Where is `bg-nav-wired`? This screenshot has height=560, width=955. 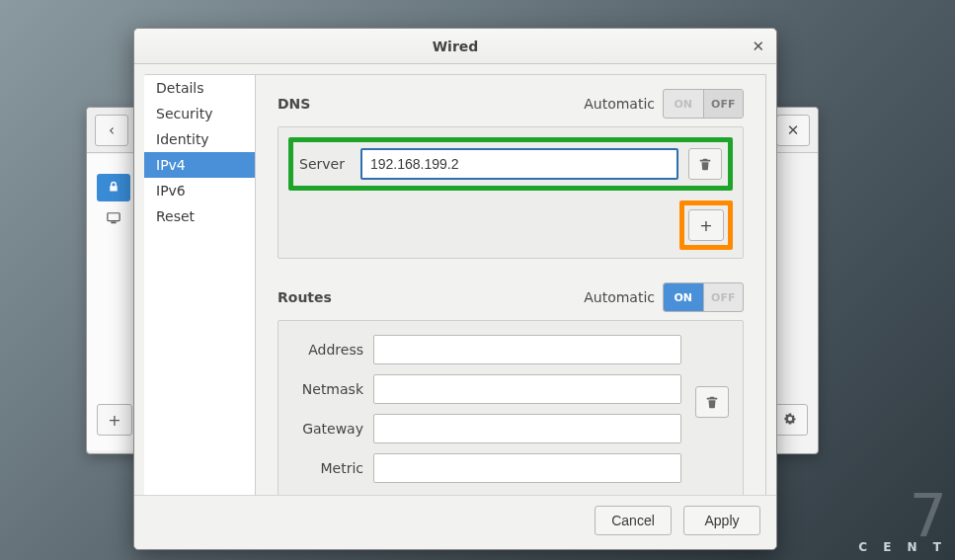 bg-nav-wired is located at coordinates (114, 188).